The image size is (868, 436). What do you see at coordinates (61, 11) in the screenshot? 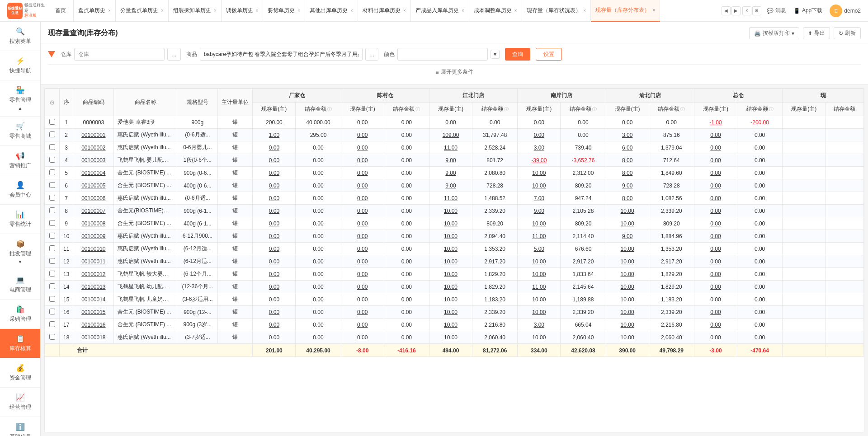
I see `nav-tab-home: 首页` at bounding box center [61, 11].